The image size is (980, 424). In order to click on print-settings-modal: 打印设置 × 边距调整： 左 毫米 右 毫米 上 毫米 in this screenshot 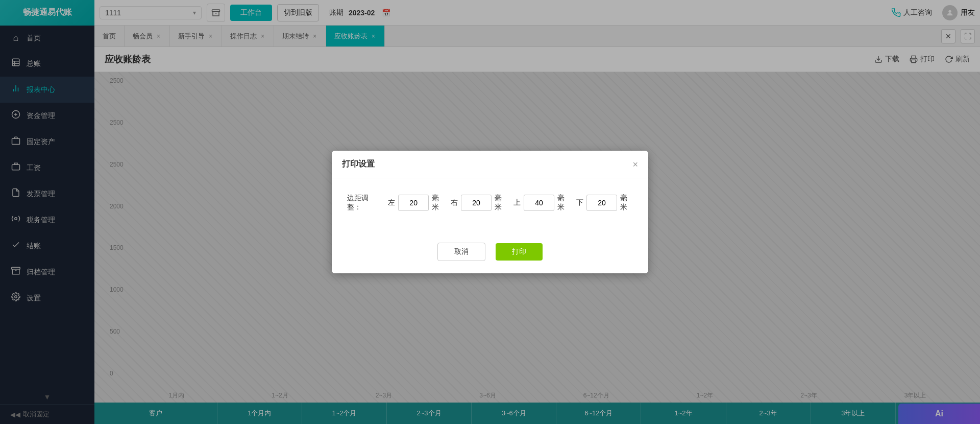, I will do `click(490, 212)`.